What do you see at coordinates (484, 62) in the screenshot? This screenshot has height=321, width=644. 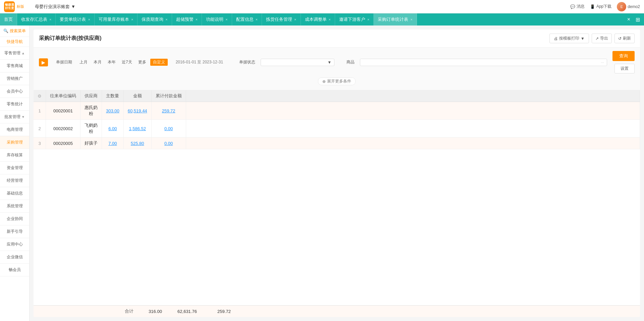 I see `goods-input: ···` at bounding box center [484, 62].